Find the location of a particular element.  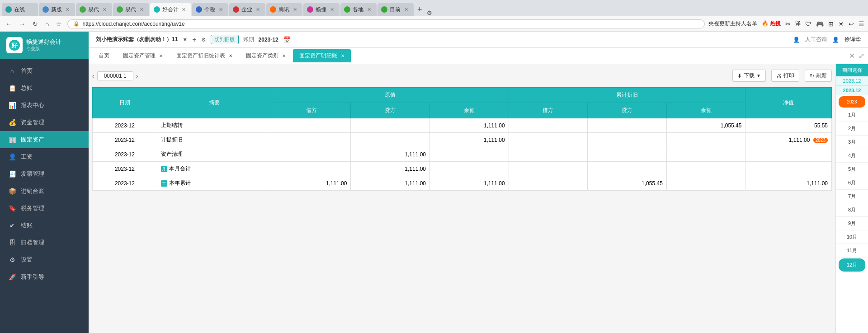

add-account-btn: + is located at coordinates (194, 40).